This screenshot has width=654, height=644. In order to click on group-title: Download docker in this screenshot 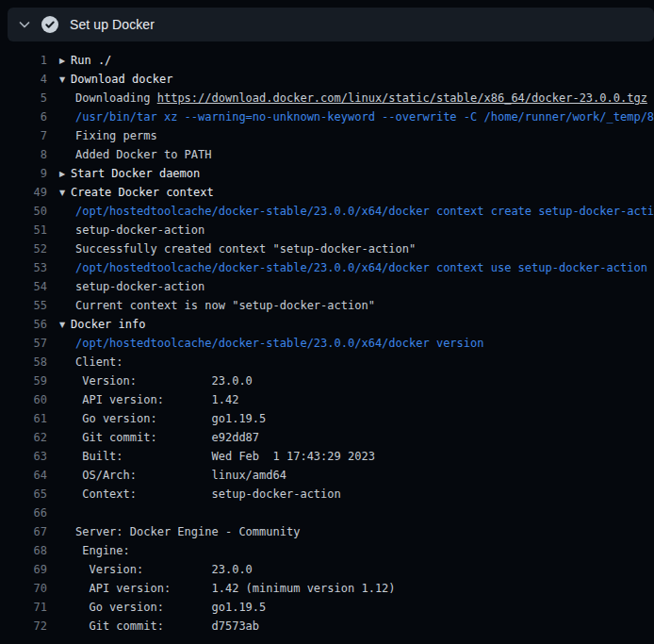, I will do `click(122, 79)`.